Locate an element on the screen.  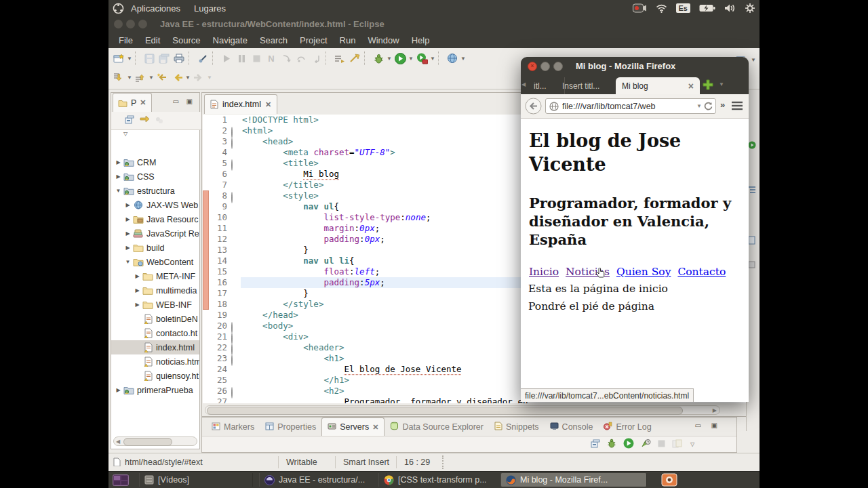
previous-annotation-icon is located at coordinates (140, 77).